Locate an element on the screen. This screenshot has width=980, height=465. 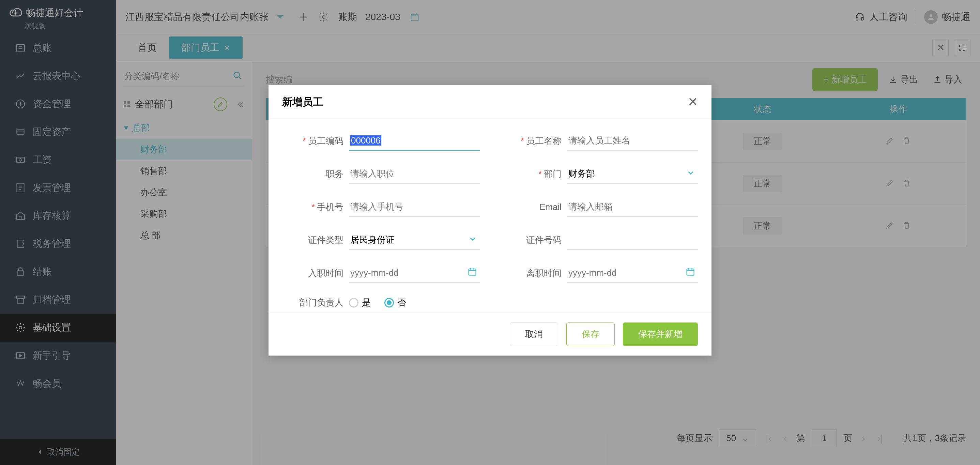
modal-header: 新增员工 ✕ is located at coordinates (490, 102).